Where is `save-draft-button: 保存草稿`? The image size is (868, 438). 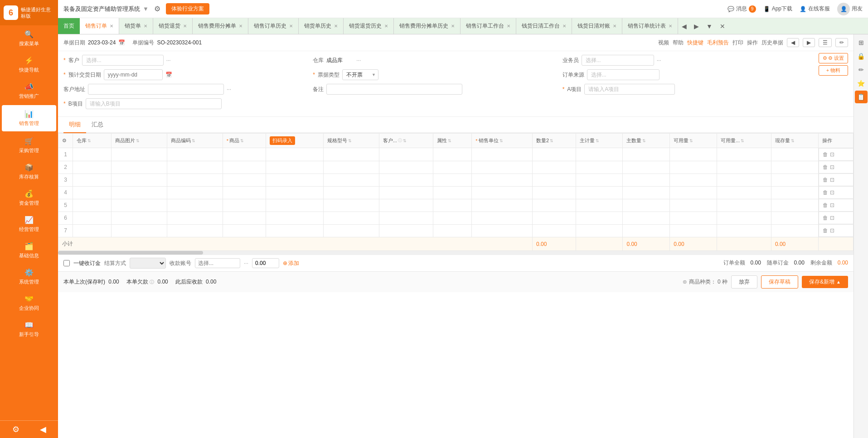
save-draft-button: 保存草稿 is located at coordinates (780, 282).